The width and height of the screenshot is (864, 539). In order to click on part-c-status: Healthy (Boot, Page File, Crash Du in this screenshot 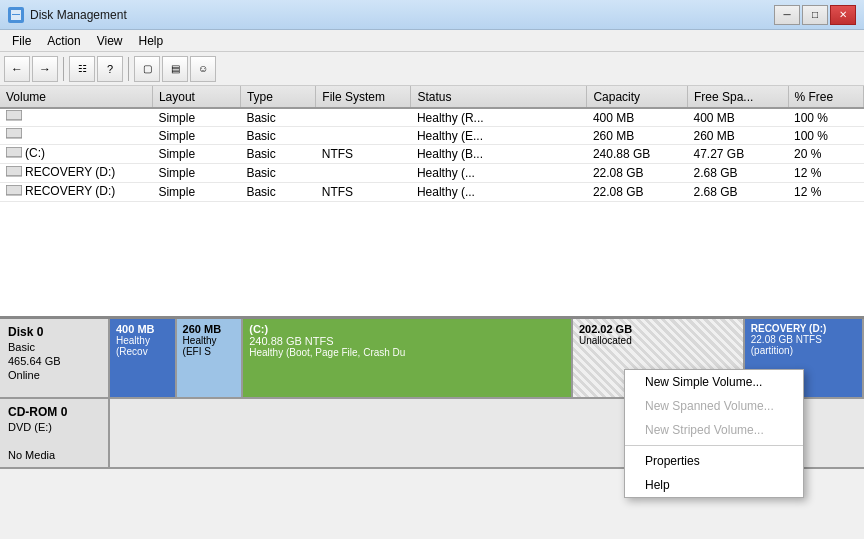, I will do `click(407, 352)`.